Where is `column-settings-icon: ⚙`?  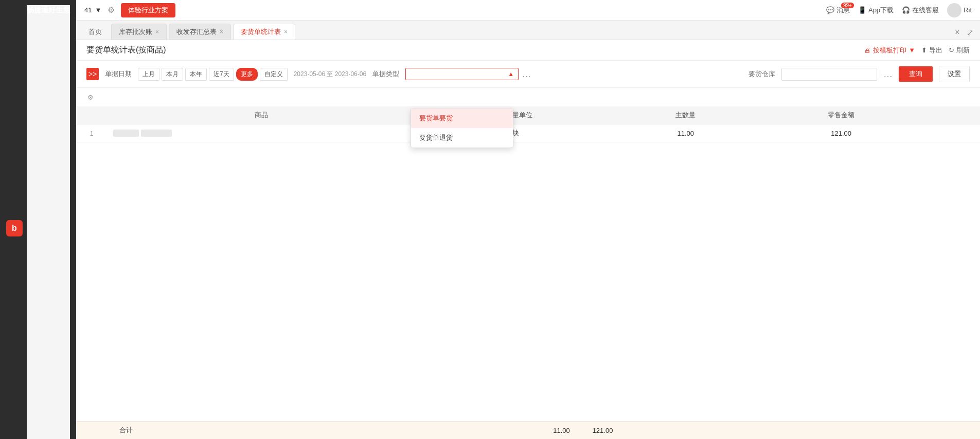 column-settings-icon: ⚙ is located at coordinates (91, 97).